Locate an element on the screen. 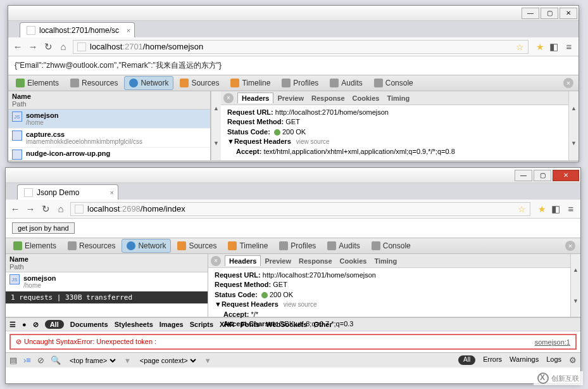 This screenshot has width=588, height=389. filter-documents: Documents is located at coordinates (89, 324).